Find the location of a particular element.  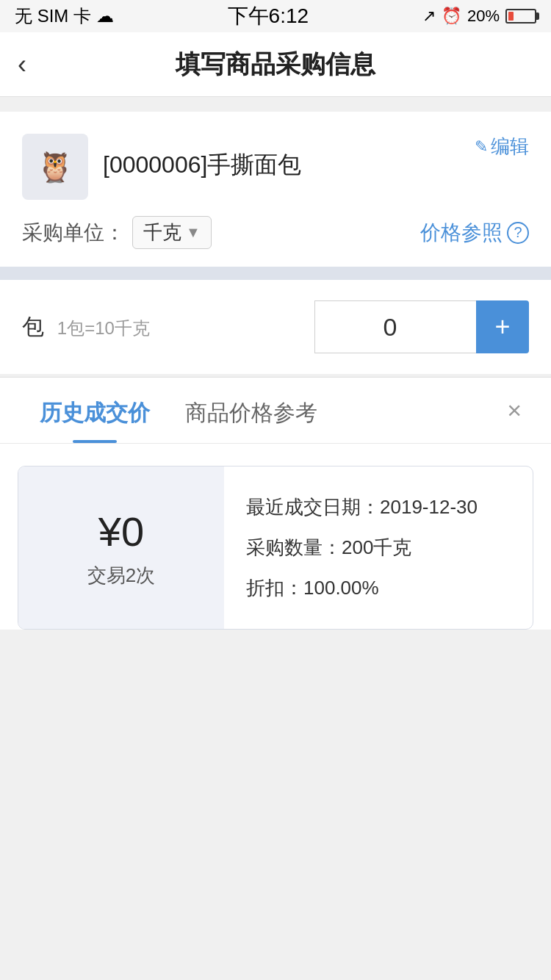

product-owl-icon: 🦉 is located at coordinates (55, 167).